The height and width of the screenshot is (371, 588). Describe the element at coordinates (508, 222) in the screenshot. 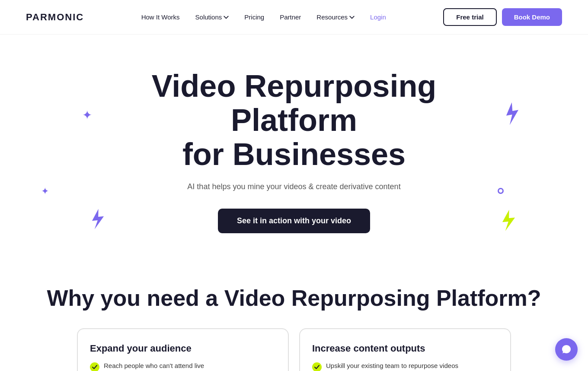

I see `lightning-decoration-bottom-right` at that location.